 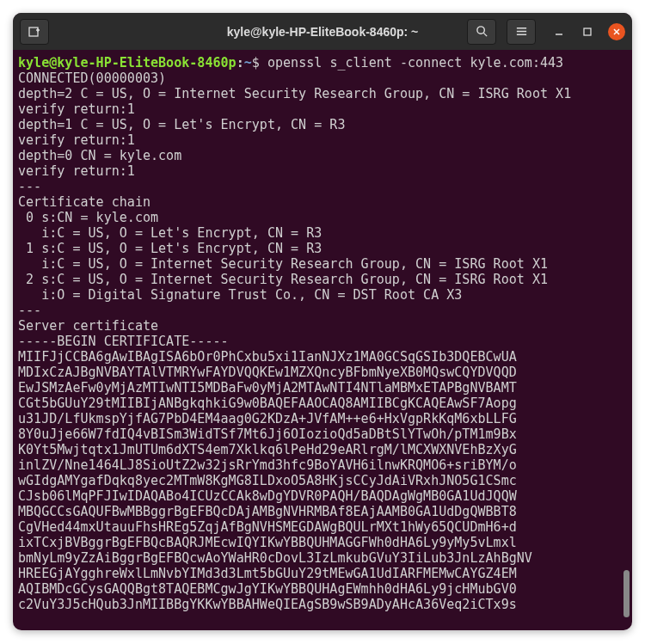 What do you see at coordinates (322, 202) in the screenshot?
I see `output-line: Certificate chain` at bounding box center [322, 202].